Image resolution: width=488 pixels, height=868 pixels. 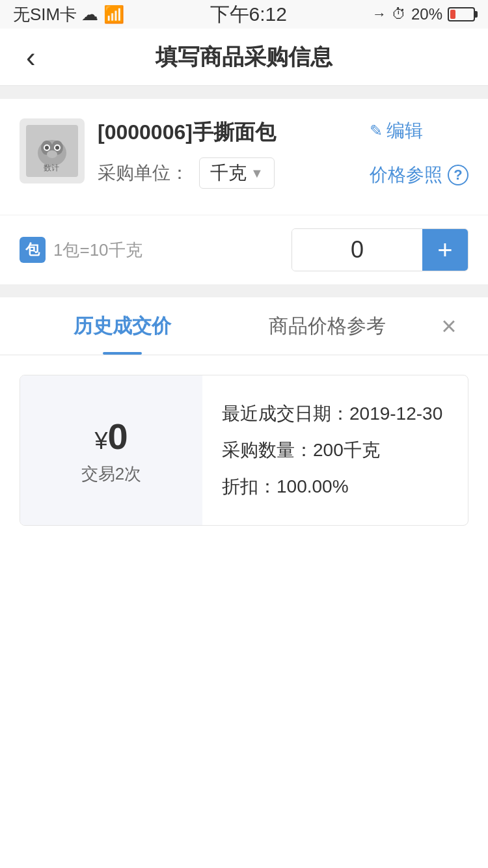 I want to click on info-icon: ?, so click(x=458, y=175).